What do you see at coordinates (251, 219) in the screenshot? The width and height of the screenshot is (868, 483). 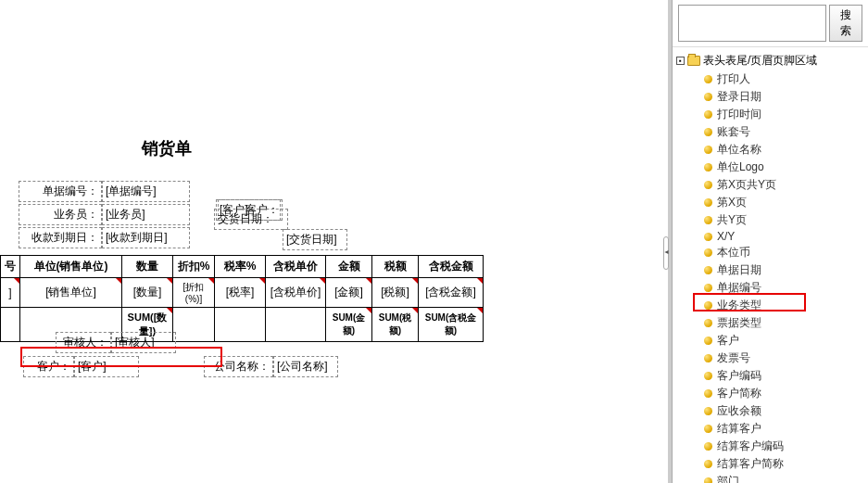 I see `hdr-label-delivdate: 交货日期：` at bounding box center [251, 219].